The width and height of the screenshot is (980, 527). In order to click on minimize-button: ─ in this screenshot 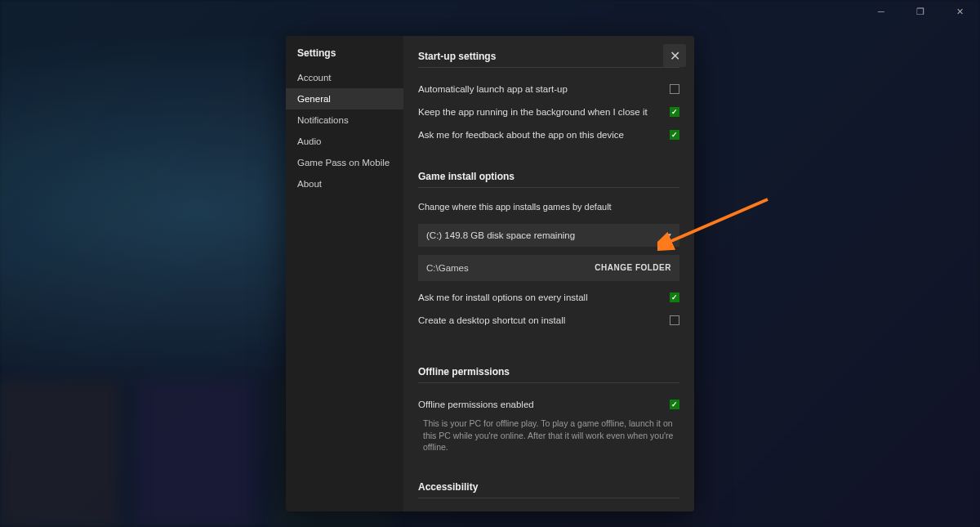, I will do `click(881, 11)`.